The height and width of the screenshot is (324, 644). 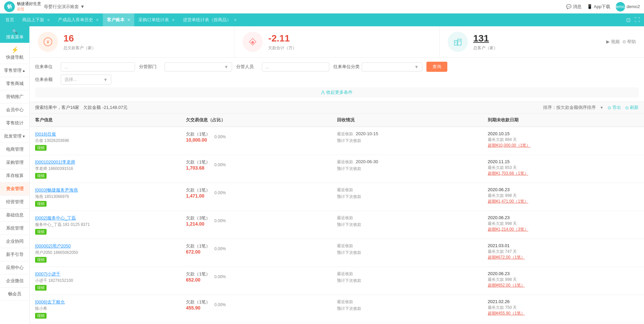 What do you see at coordinates (608, 42) in the screenshot?
I see `video-icon: ▶` at bounding box center [608, 42].